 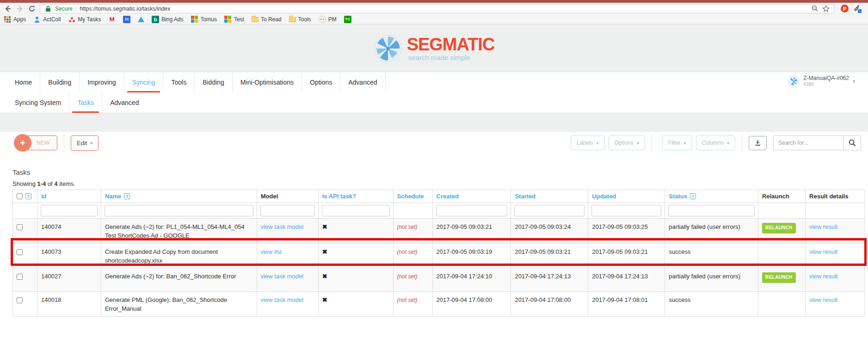 What do you see at coordinates (47, 19) in the screenshot?
I see `bookmark-actcoll: ActColl` at bounding box center [47, 19].